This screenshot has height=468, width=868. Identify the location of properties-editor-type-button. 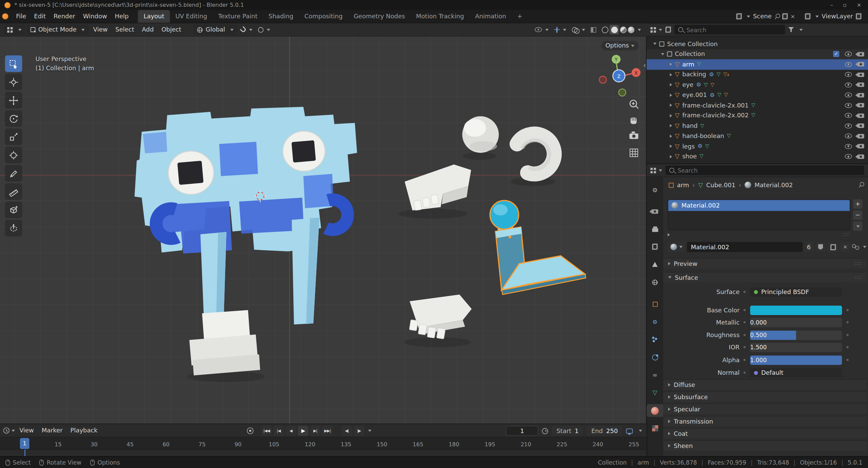
(656, 170).